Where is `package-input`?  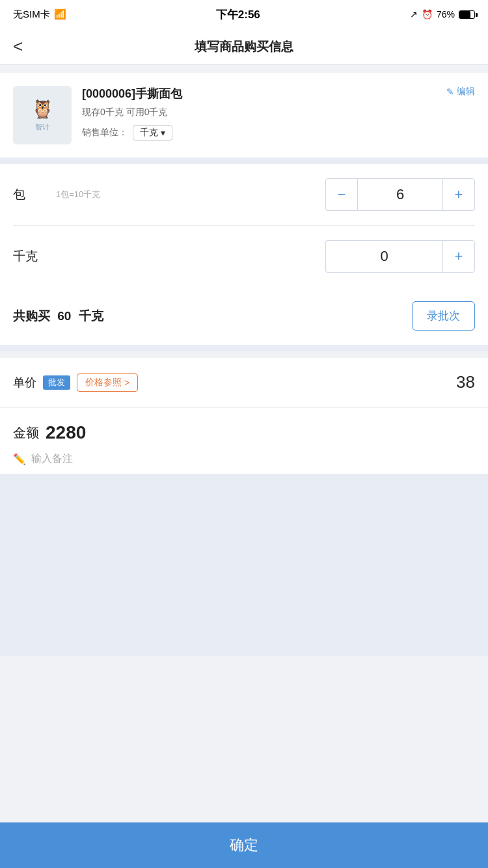 package-input is located at coordinates (400, 195).